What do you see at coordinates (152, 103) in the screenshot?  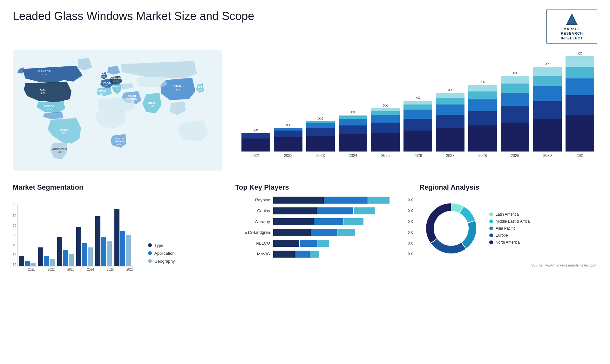 I see `india-label: INDIA` at bounding box center [152, 103].